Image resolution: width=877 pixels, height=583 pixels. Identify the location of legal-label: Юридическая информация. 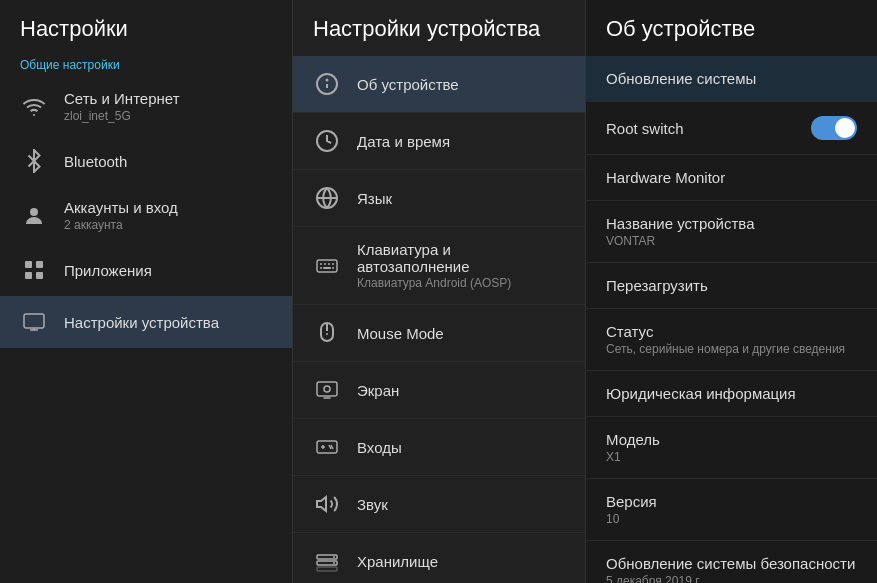
(701, 394).